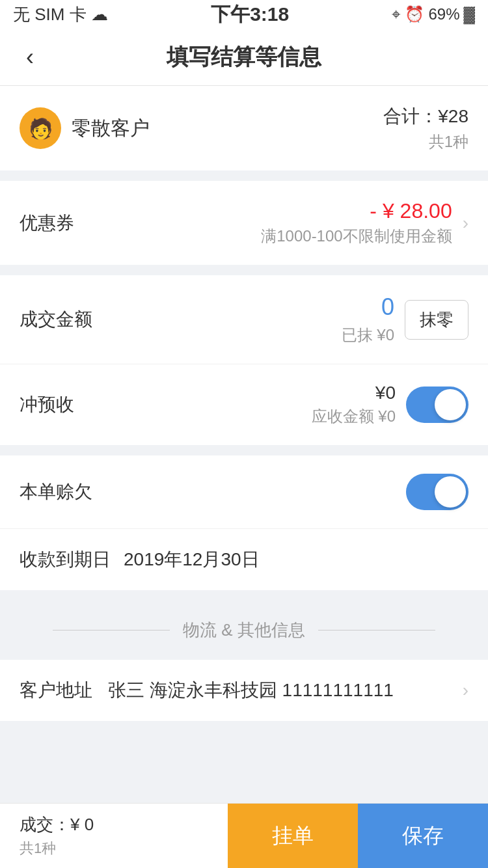  What do you see at coordinates (354, 416) in the screenshot?
I see `prepay-sub: 应收金额 ¥0` at bounding box center [354, 416].